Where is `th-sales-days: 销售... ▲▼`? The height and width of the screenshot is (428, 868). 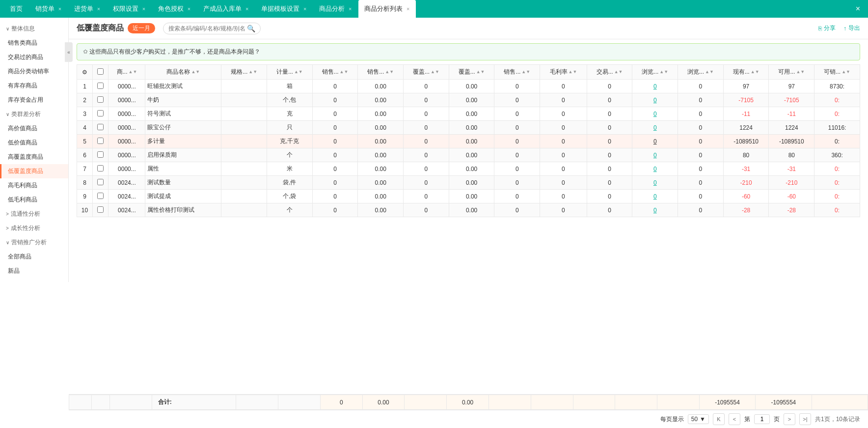
th-sales-days: 销售... ▲▼ is located at coordinates (517, 72).